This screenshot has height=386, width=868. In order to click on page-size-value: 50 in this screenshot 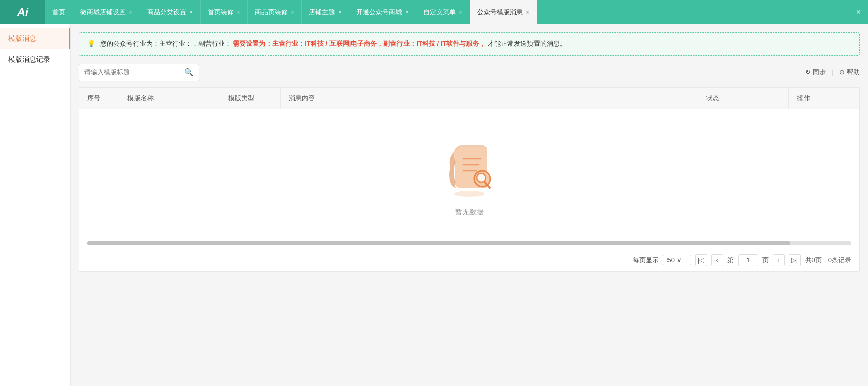, I will do `click(671, 260)`.